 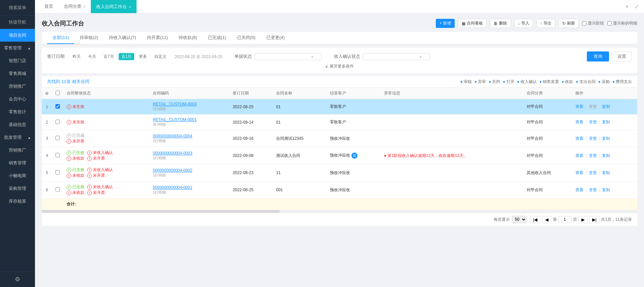 What do you see at coordinates (17, 22) in the screenshot?
I see `sidebar-quick-nav: 快捷导航` at bounding box center [17, 22].